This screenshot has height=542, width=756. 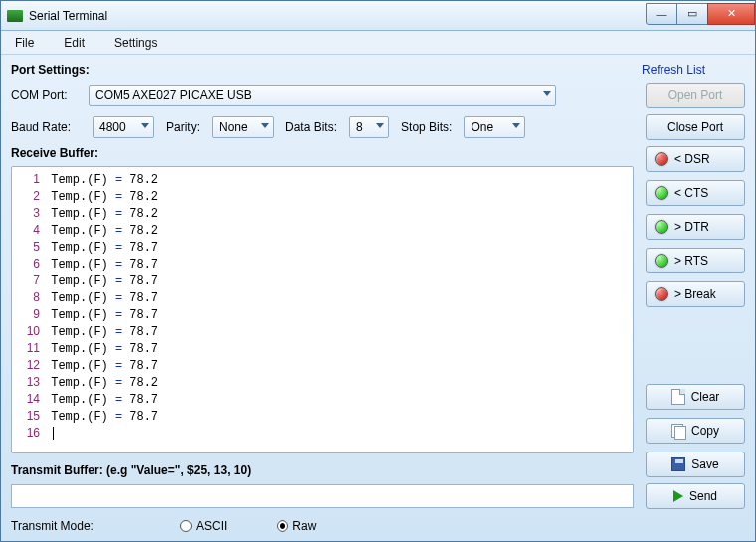 I want to click on close-button: ✕, so click(x=731, y=14).